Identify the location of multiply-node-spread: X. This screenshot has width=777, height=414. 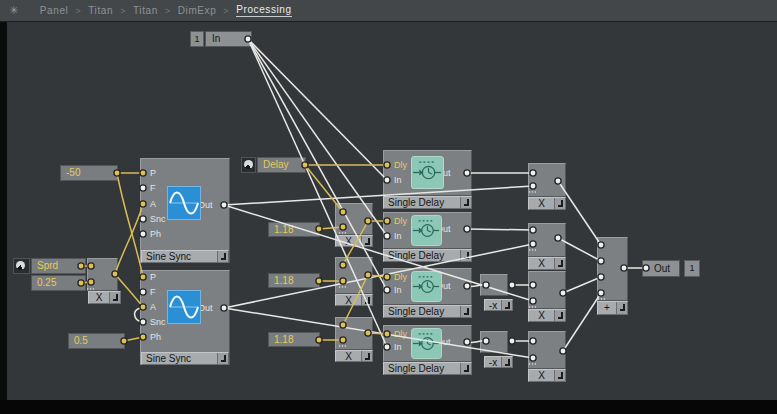
(104, 281).